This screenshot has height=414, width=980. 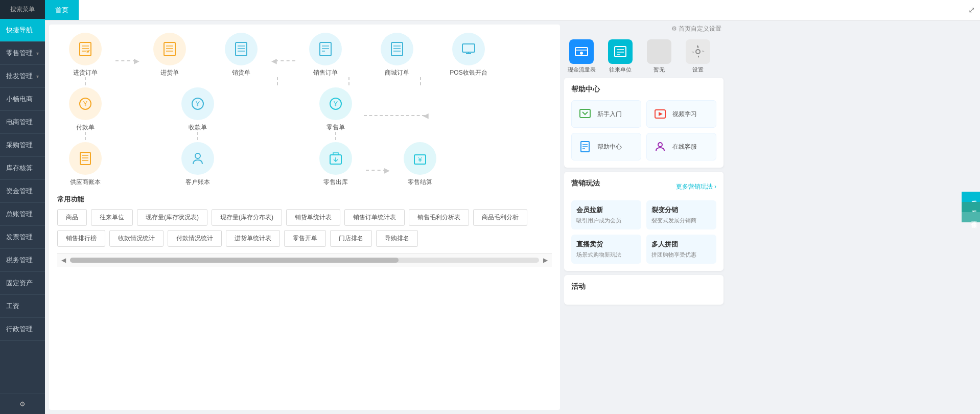 What do you see at coordinates (22, 9) in the screenshot?
I see `sidebar-search: 搜索菜单` at bounding box center [22, 9].